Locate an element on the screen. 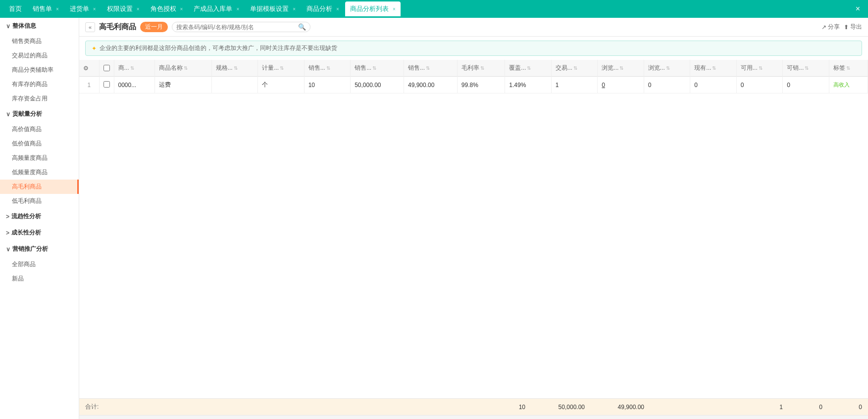 The height and width of the screenshot is (419, 868). sidebar-section-label-marketing: 营销推广分析 is located at coordinates (30, 249).